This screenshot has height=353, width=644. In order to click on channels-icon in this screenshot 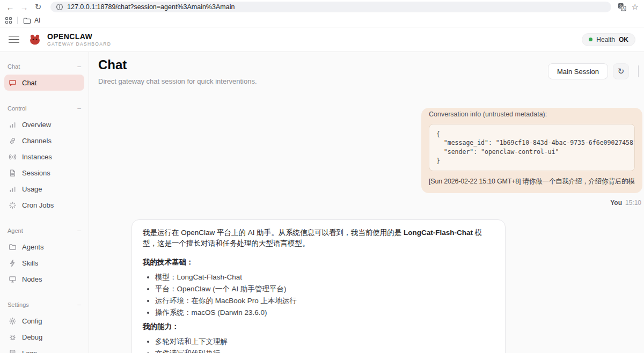, I will do `click(13, 141)`.